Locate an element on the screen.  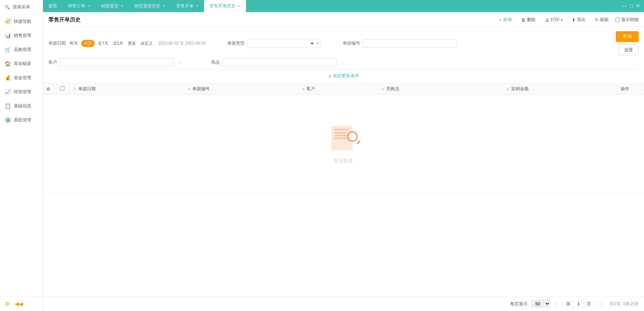
query-button: 查询 is located at coordinates (627, 37).